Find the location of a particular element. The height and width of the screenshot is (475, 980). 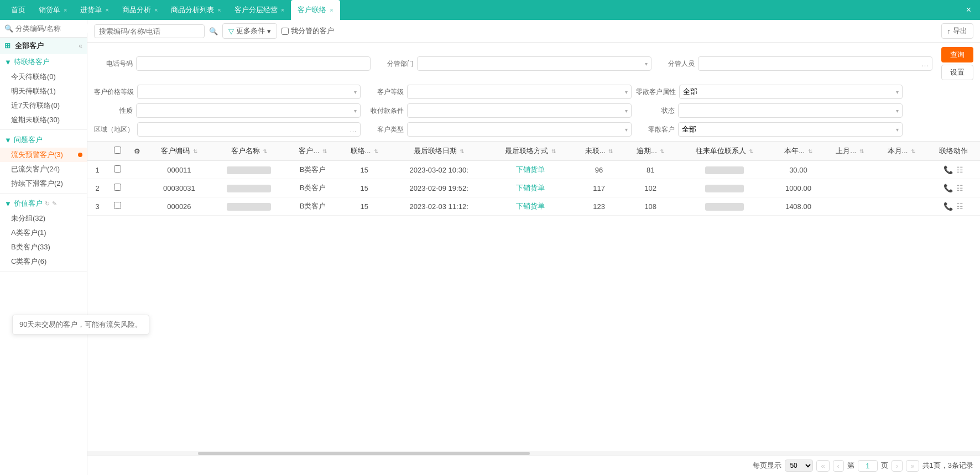

scrollbar-thumb is located at coordinates (364, 453).